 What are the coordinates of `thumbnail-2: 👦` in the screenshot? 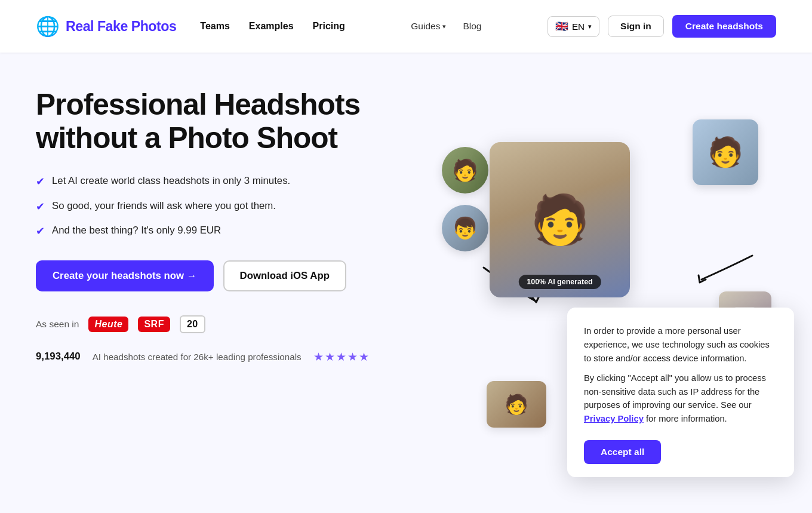 It's located at (465, 228).